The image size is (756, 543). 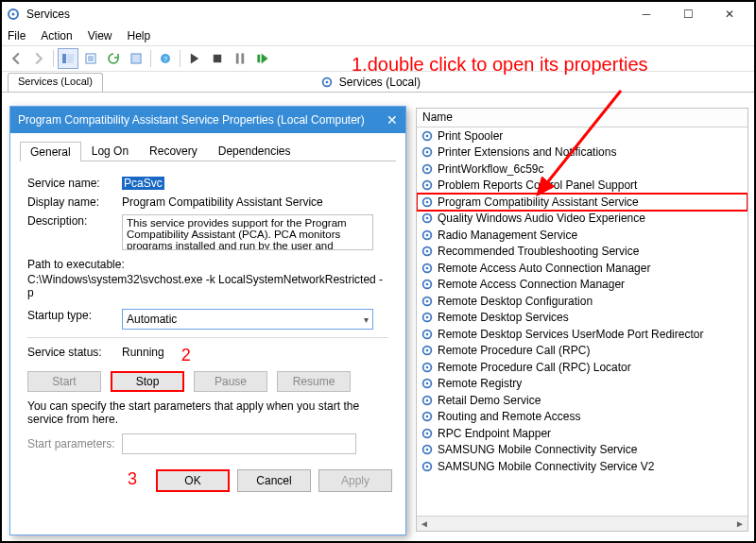 What do you see at coordinates (57, 36) in the screenshot?
I see `menu-action: Action` at bounding box center [57, 36].